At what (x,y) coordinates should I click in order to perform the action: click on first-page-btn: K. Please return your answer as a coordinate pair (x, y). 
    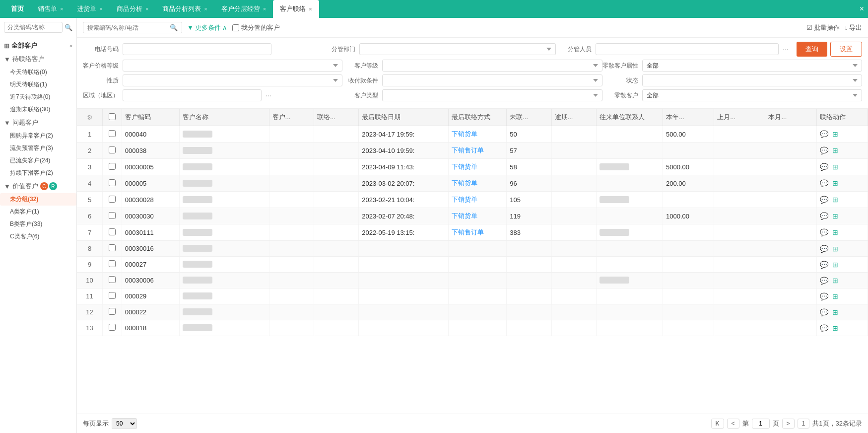
    Looking at the image, I should click on (718, 424).